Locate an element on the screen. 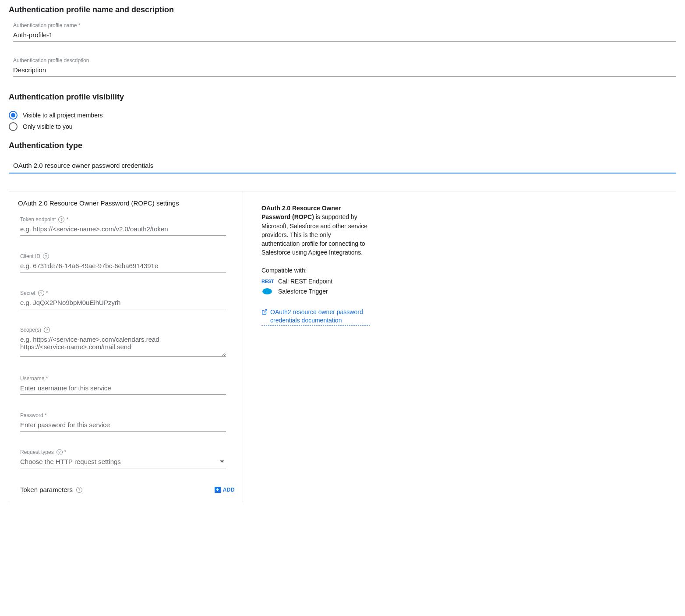  secret-input is located at coordinates (123, 303).